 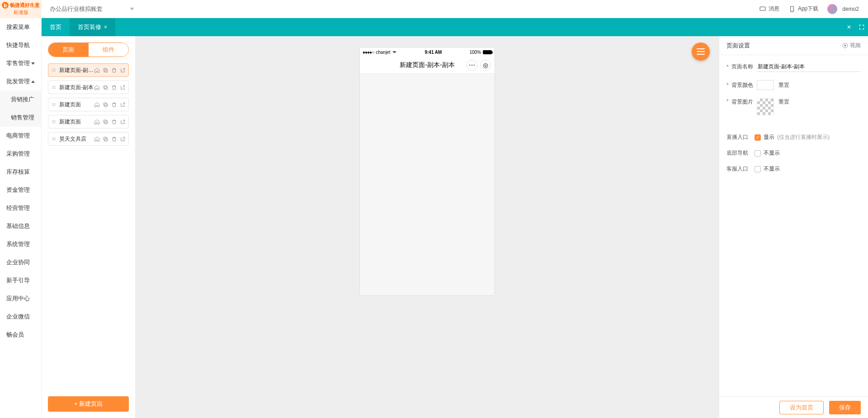 I want to click on set-home-button: 设为首页, so click(x=802, y=408).